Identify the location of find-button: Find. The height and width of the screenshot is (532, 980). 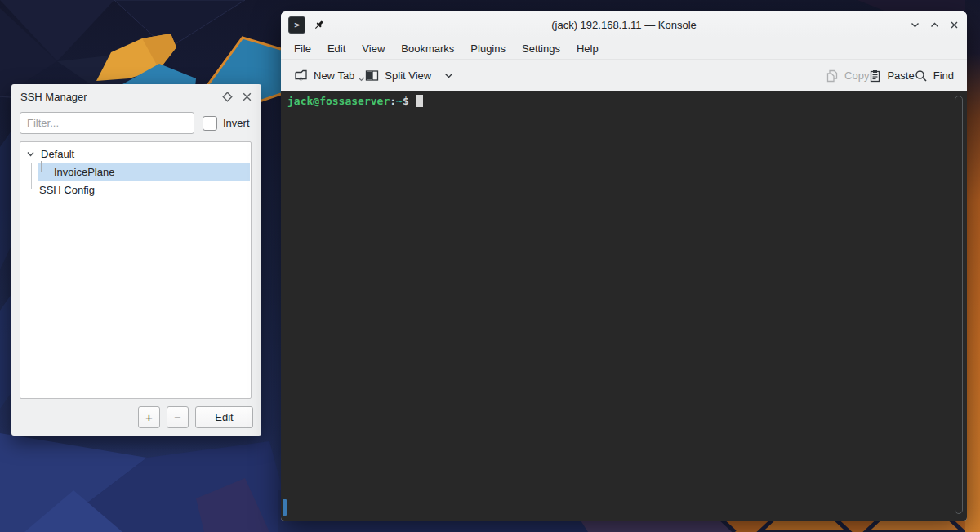
(934, 76).